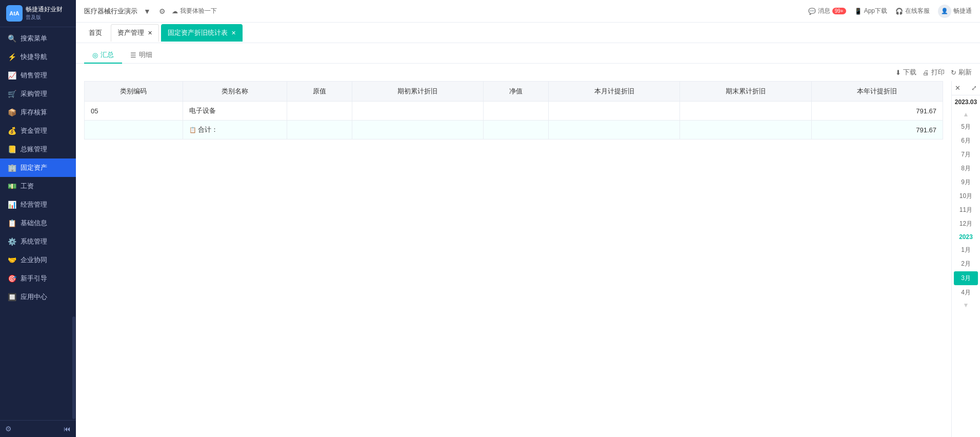  What do you see at coordinates (945, 11) in the screenshot?
I see `avatar: 👤` at bounding box center [945, 11].